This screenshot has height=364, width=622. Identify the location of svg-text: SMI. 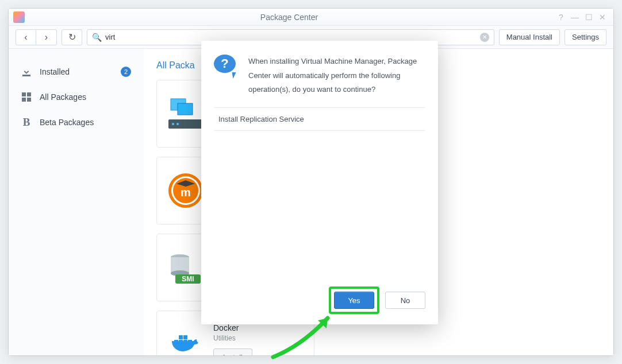
(187, 279).